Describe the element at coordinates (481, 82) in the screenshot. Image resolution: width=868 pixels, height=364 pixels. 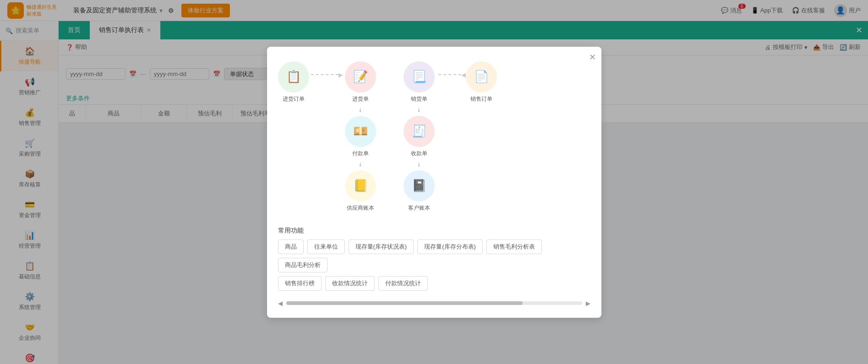
I see `node-sales-order: 📄 销售订单` at that location.